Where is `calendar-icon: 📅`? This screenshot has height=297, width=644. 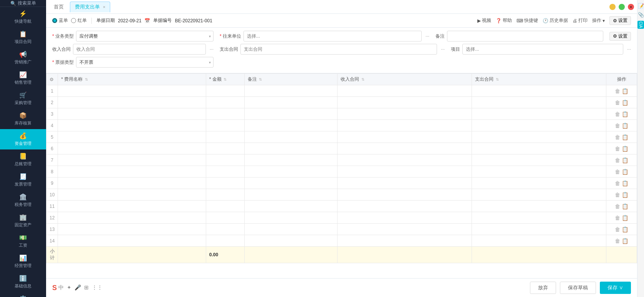 calendar-icon: 📅 is located at coordinates (147, 21).